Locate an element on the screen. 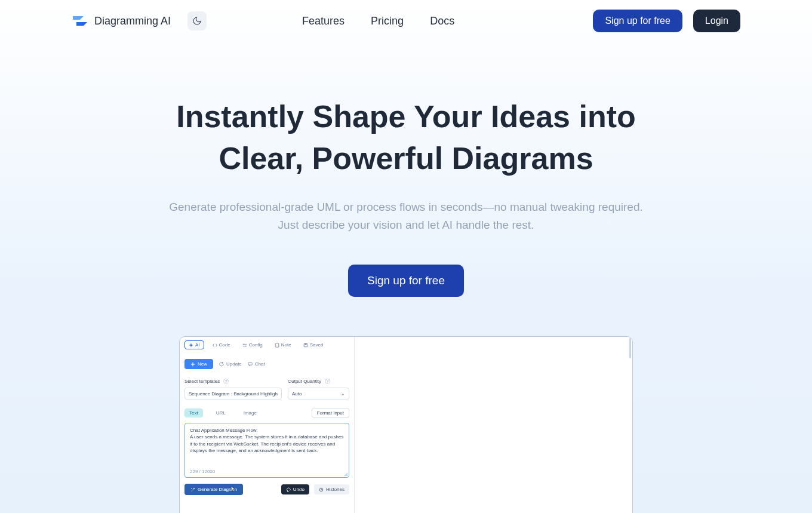 Image resolution: width=812 pixels, height=513 pixels. logo: Diagramming AI is located at coordinates (121, 21).